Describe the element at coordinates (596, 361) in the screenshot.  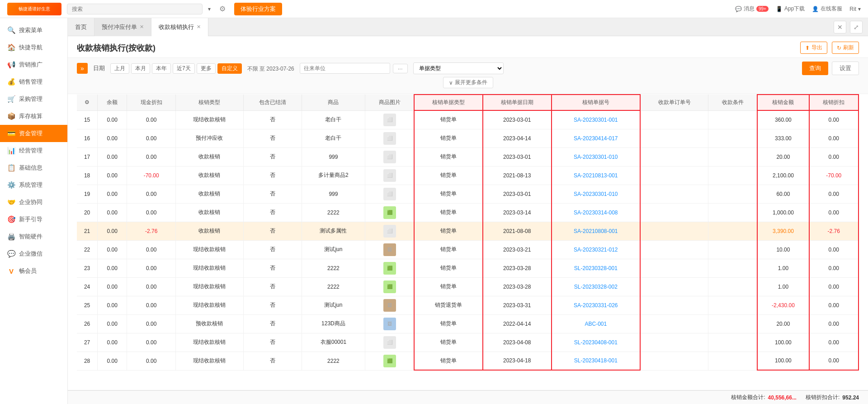
I see `cell-writeoff-no: SL-20230418-001` at that location.